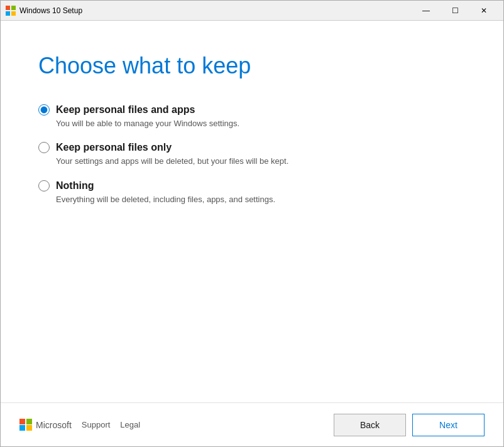 The width and height of the screenshot is (504, 447). Describe the element at coordinates (261, 124) in the screenshot. I see `option-desc-1: You will be able to manage your Windows …` at that location.